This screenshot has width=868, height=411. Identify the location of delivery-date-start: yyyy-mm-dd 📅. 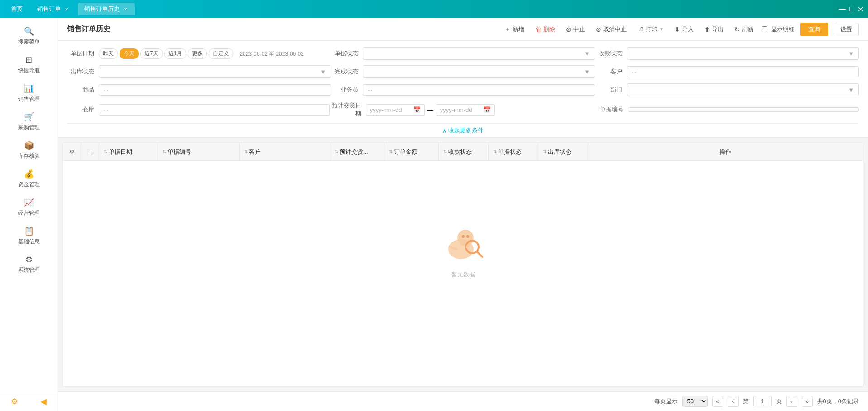
(395, 110).